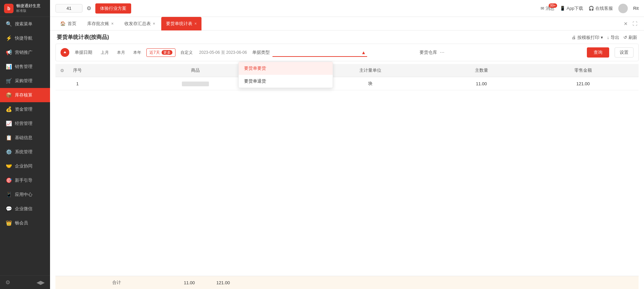 The image size is (644, 289). I want to click on sidebar-item-member: 👑 畅会员, so click(25, 223).